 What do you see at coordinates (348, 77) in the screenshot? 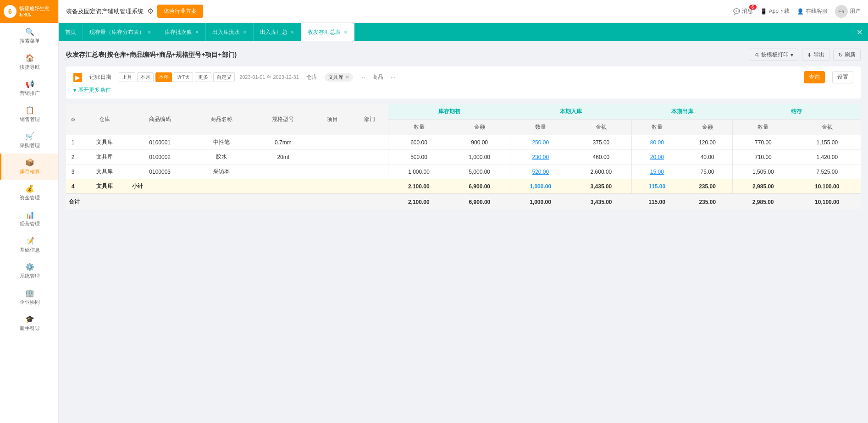
I see `warehouse-tag-close: ✕` at bounding box center [348, 77].